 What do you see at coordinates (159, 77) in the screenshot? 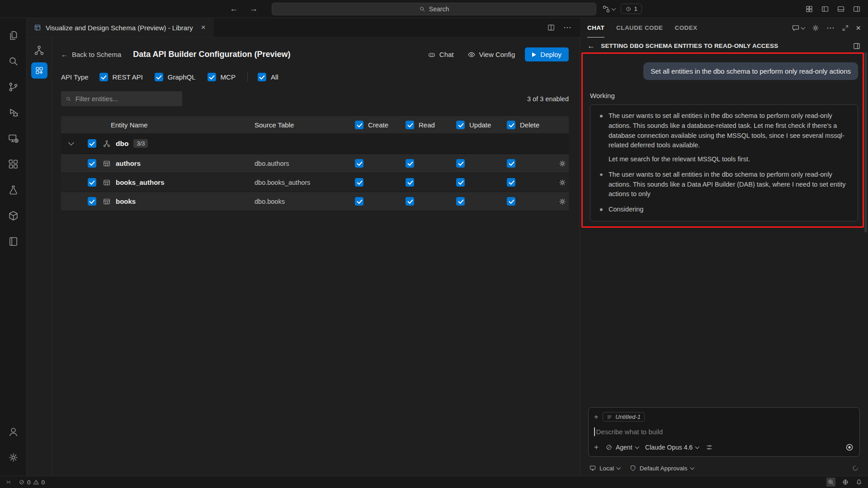
I see `graphql-checkbox` at bounding box center [159, 77].